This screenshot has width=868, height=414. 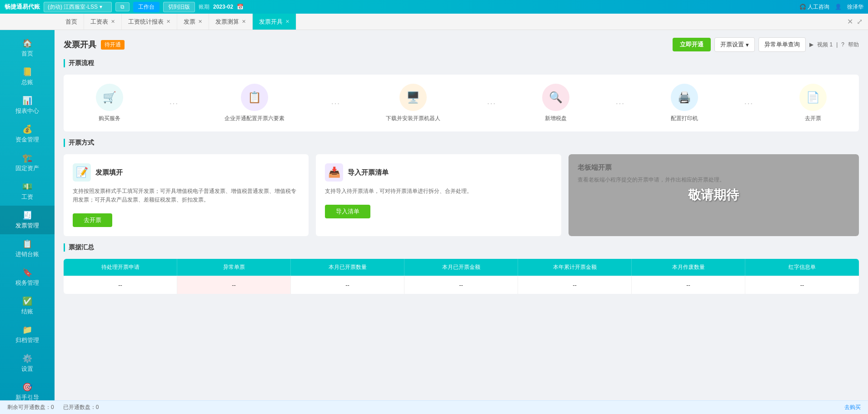 What do you see at coordinates (27, 273) in the screenshot?
I see `tax-mgmt-icon: 🔖` at bounding box center [27, 273].